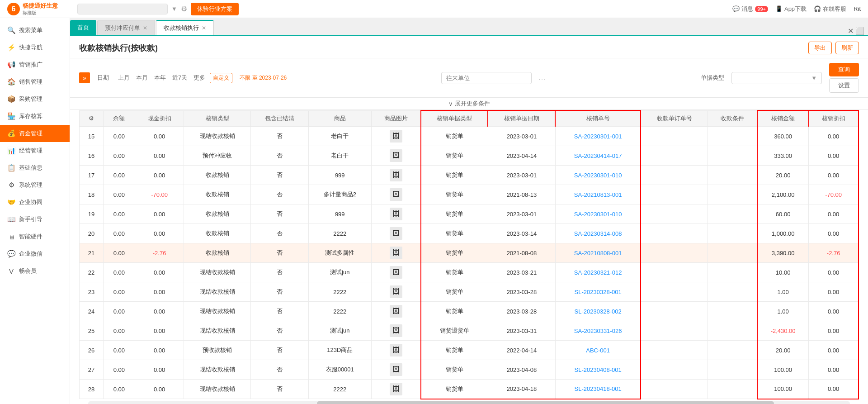 Image resolution: width=868 pixels, height=404 pixels. What do you see at coordinates (124, 78) in the screenshot?
I see `date-last-month: 上月` at bounding box center [124, 78].